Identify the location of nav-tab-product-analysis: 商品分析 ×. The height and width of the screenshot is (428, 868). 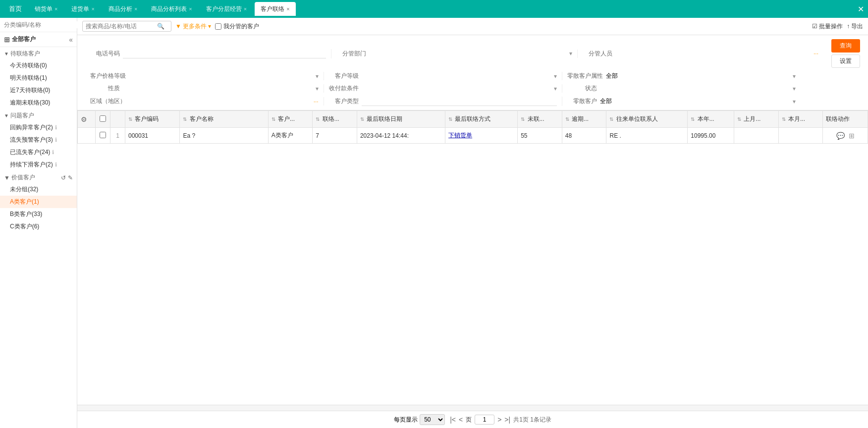
(123, 9).